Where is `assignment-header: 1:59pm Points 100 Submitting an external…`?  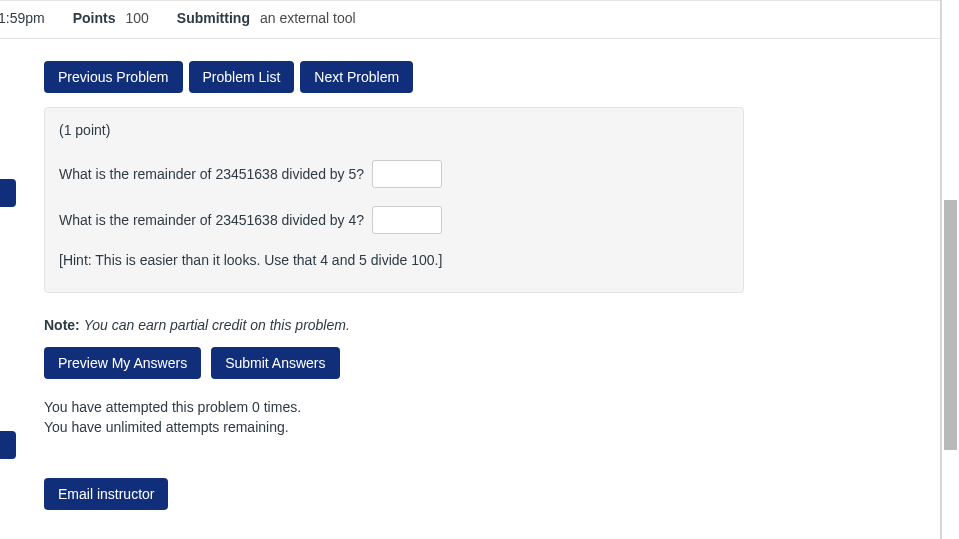
assignment-header: 1:59pm Points 100 Submitting an external… is located at coordinates (480, 20).